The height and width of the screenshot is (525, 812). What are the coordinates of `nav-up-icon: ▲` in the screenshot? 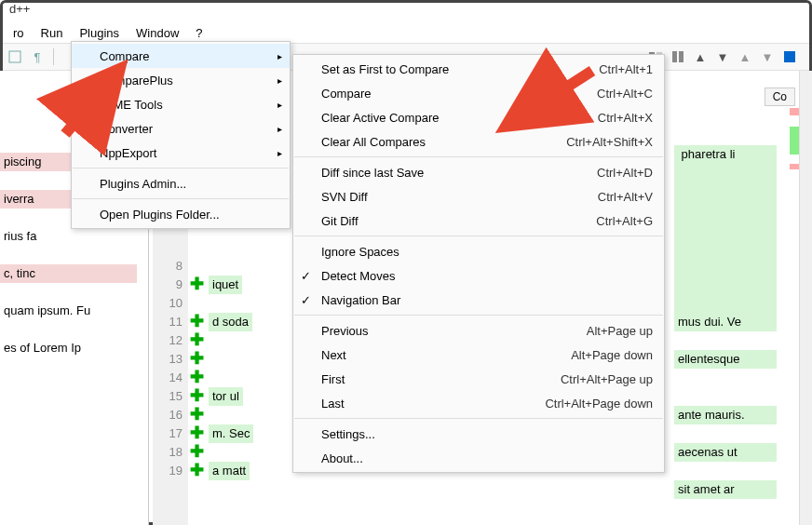 It's located at (700, 57).